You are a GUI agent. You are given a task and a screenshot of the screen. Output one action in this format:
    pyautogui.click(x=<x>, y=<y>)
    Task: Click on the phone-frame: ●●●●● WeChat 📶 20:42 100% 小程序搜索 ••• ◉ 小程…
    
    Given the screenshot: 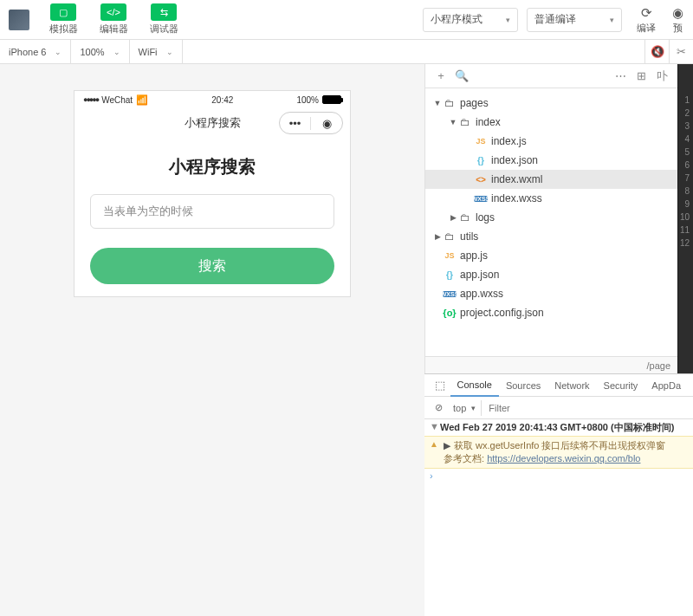 What is the action you would take?
    pyautogui.click(x=212, y=194)
    